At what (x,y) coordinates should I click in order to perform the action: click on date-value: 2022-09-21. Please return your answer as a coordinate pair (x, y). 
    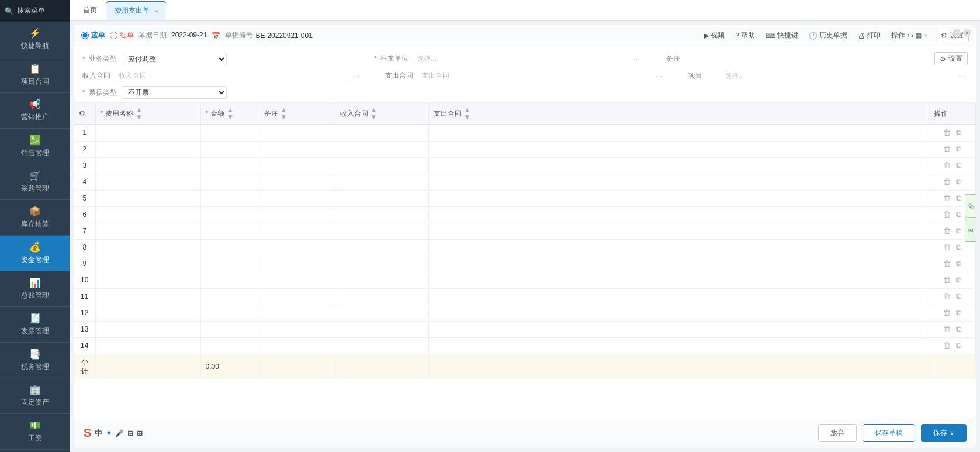
    Looking at the image, I should click on (189, 35).